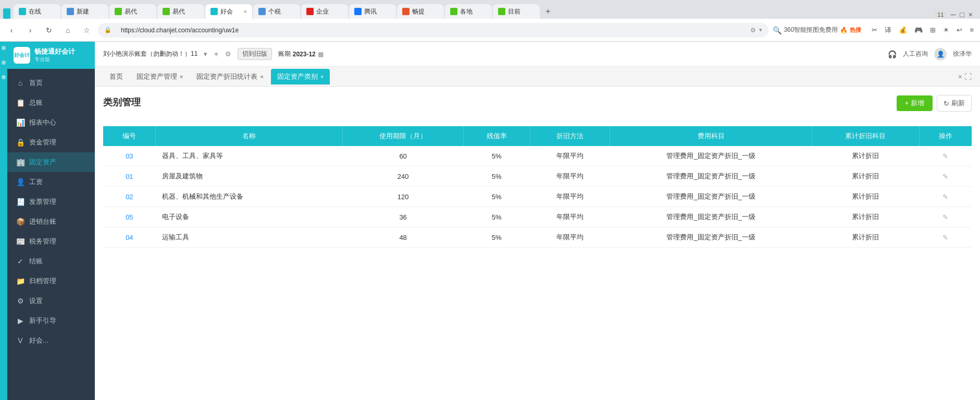 The width and height of the screenshot is (980, 400). I want to click on tab-fixed-mgmt-close: ×, so click(181, 77).